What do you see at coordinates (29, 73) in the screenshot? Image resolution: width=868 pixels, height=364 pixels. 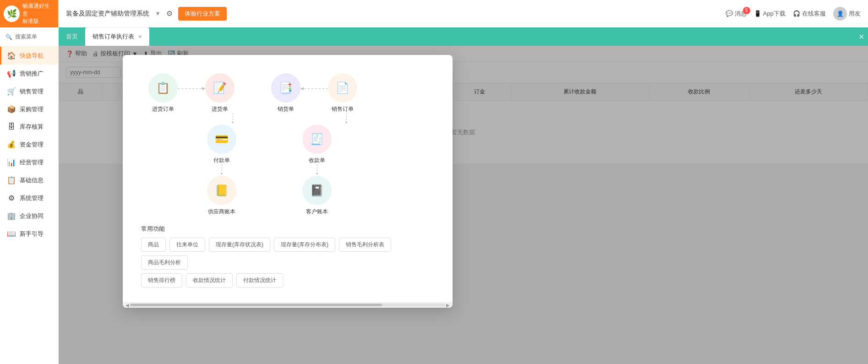 I see `sidebar-item-marketing: 📢 营销推广` at bounding box center [29, 73].